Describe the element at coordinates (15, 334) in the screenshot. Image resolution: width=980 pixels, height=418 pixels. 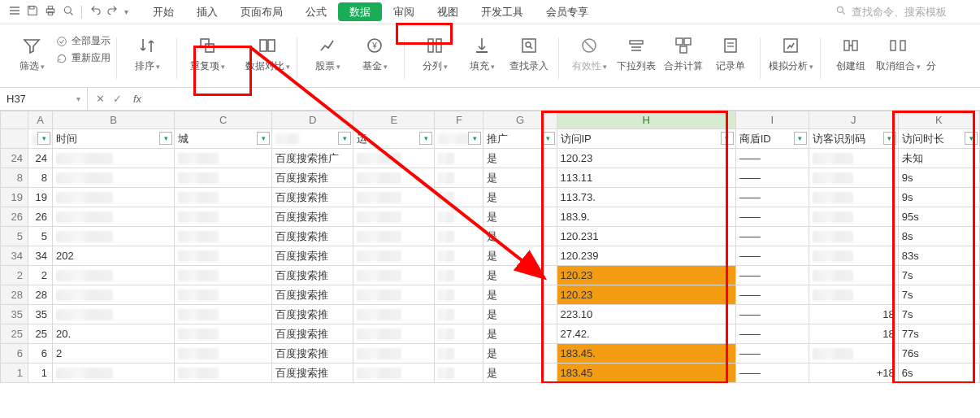
I see `row-header: 25` at that location.